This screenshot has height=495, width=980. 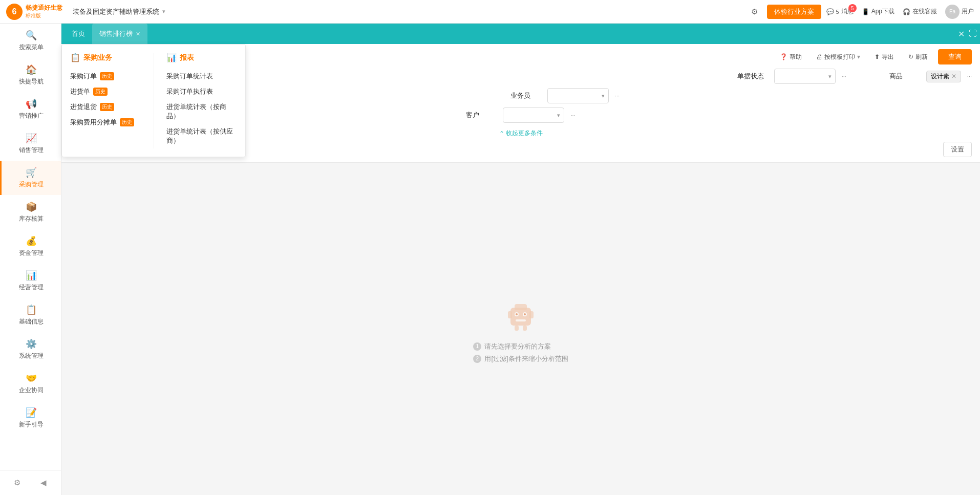 I want to click on system-title-arrow: ▾, so click(x=164, y=11).